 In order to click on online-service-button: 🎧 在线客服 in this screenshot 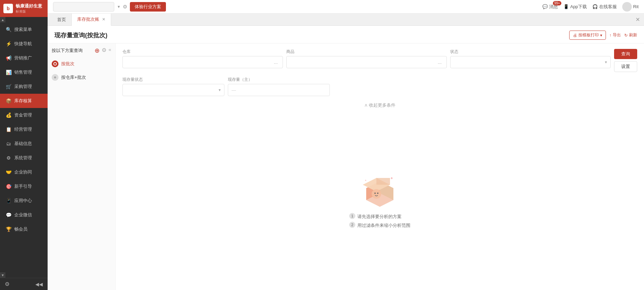, I will do `click(605, 7)`.